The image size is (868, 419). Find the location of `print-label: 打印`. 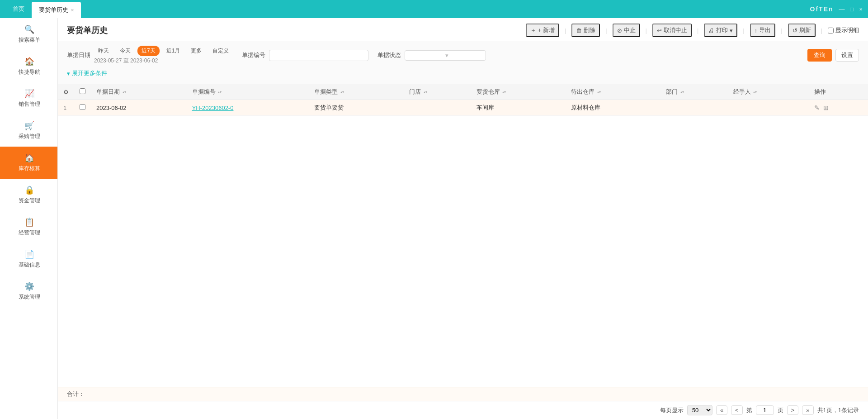

print-label: 打印 is located at coordinates (722, 30).